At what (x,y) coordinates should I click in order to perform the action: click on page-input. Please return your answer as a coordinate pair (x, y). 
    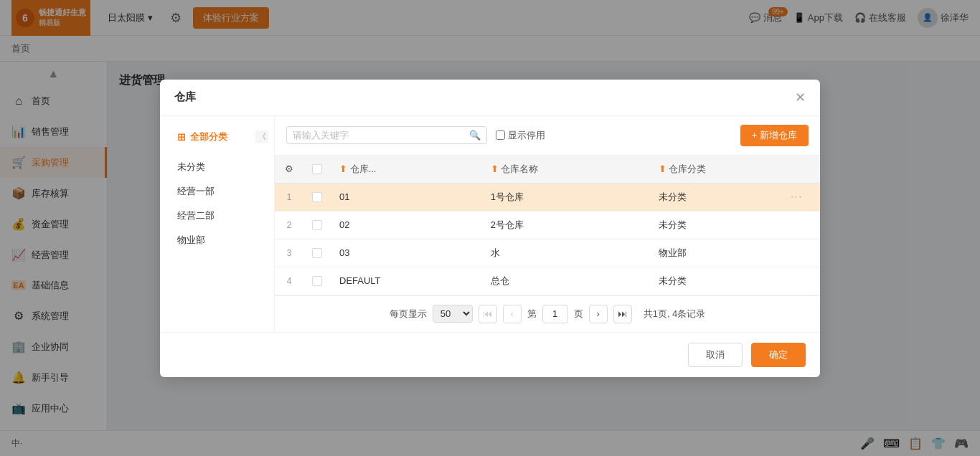
    Looking at the image, I should click on (555, 314).